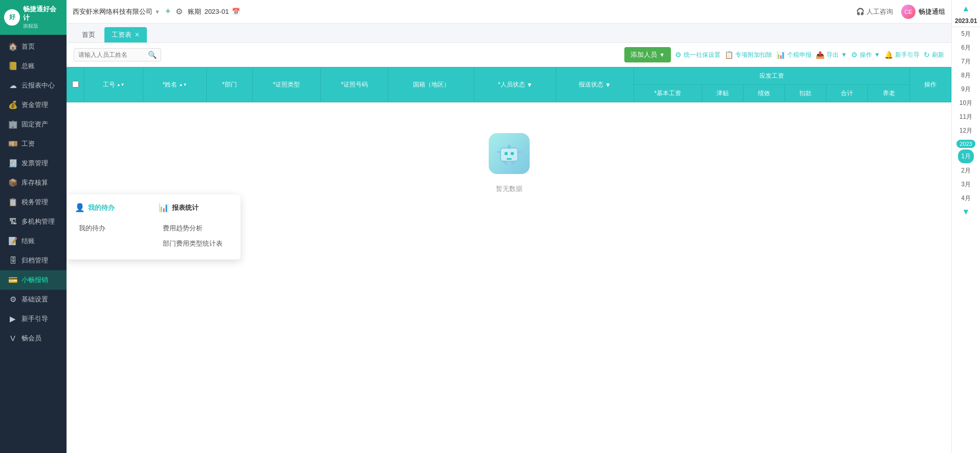 This screenshot has height=453, width=980. What do you see at coordinates (966, 131) in the screenshot?
I see `timeline-item: 12月` at bounding box center [966, 131].